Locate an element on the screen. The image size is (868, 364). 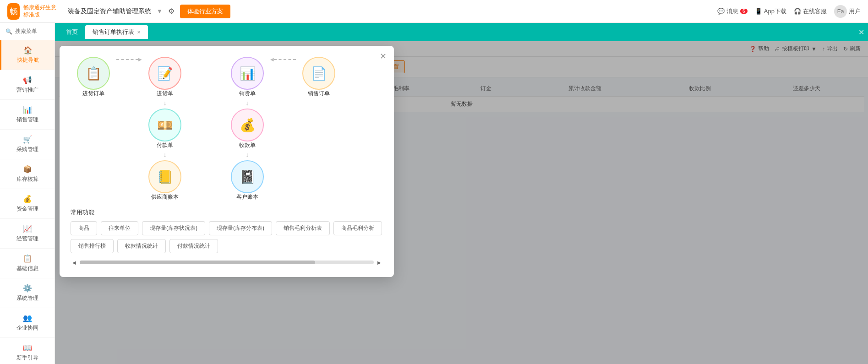
system-name: 装备及固定资产辅助管理系统 is located at coordinates (109, 11).